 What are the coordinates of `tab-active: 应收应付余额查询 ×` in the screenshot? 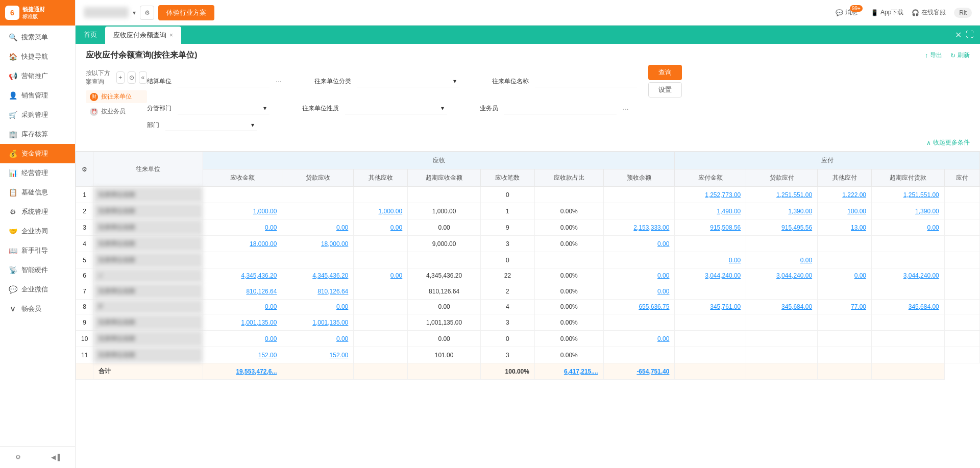 It's located at (143, 35).